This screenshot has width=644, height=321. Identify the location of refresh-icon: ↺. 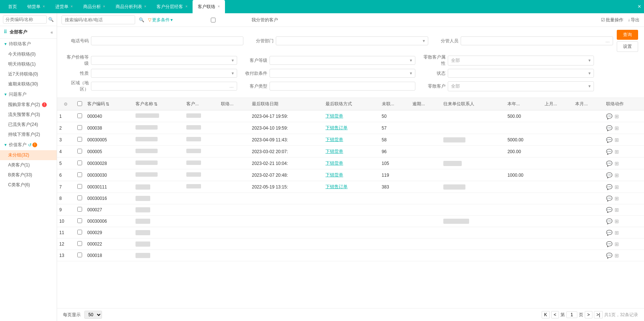
(30, 145).